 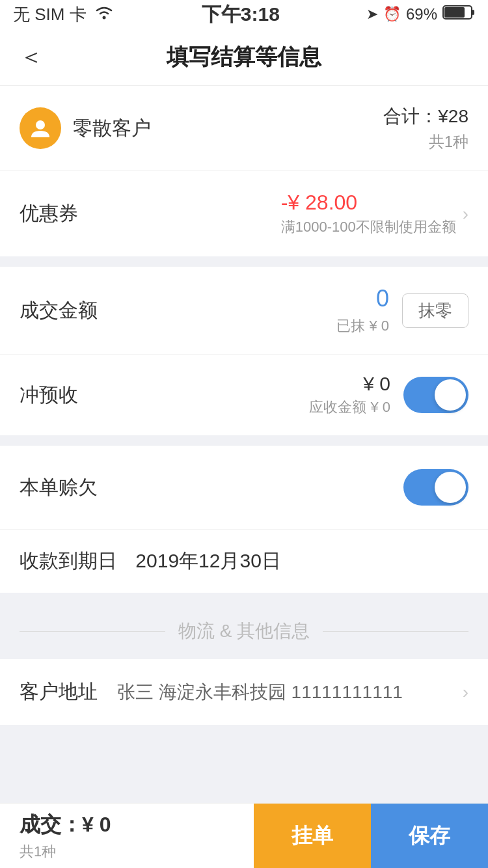 I want to click on nav-bar: ＜ 填写结算等信息, so click(x=244, y=57).